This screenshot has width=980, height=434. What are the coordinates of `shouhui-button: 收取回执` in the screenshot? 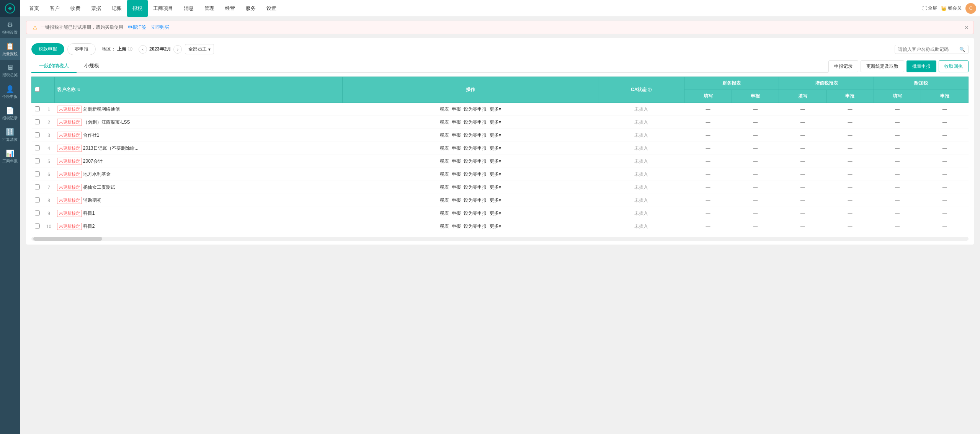 It's located at (954, 67).